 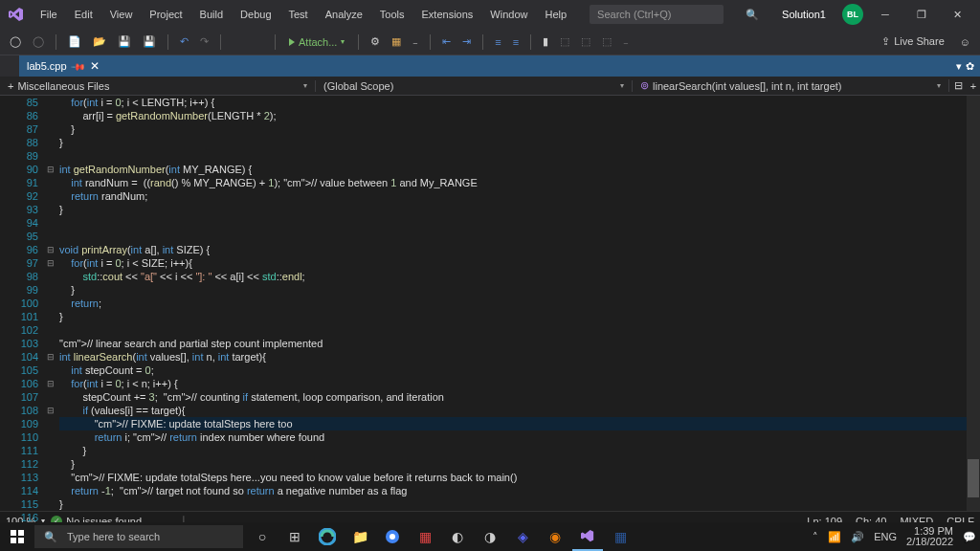 I want to click on menu-test: Test, so click(x=299, y=14).